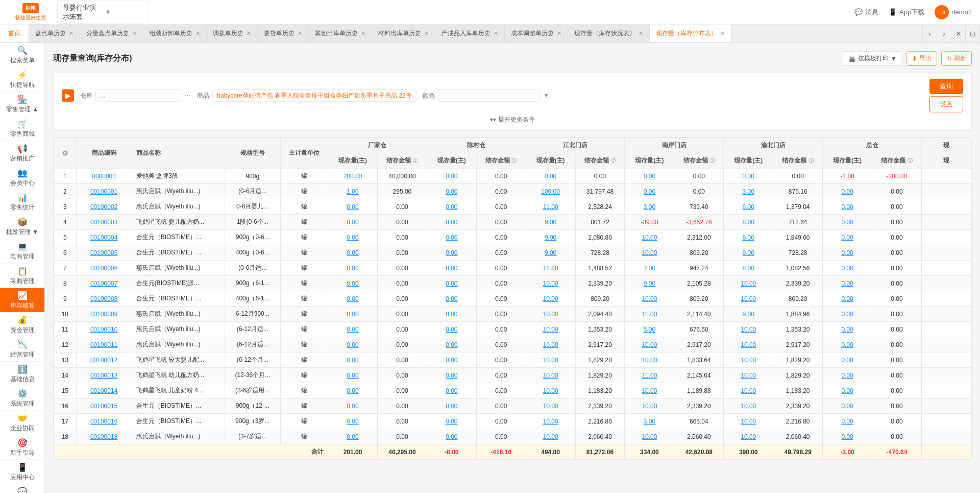 This screenshot has height=493, width=980. Describe the element at coordinates (649, 314) in the screenshot. I see `cell-na-stock: 11.00` at that location.